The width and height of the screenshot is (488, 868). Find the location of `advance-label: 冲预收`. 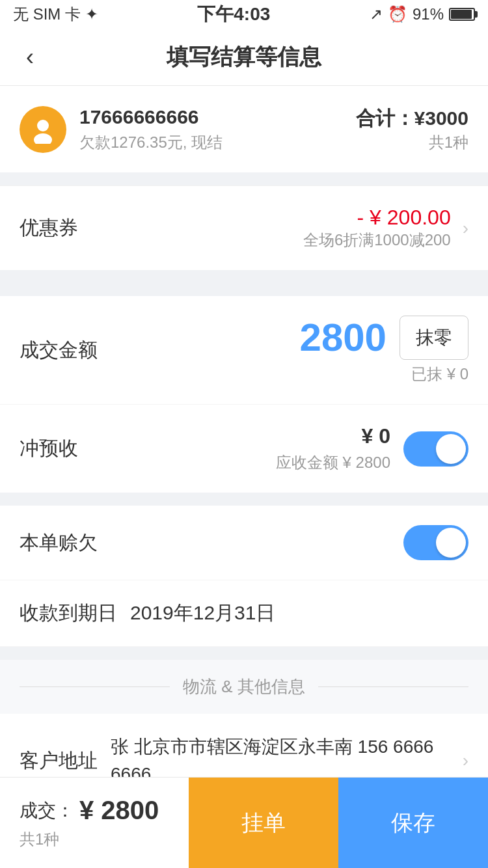

advance-label: 冲预收 is located at coordinates (65, 449).